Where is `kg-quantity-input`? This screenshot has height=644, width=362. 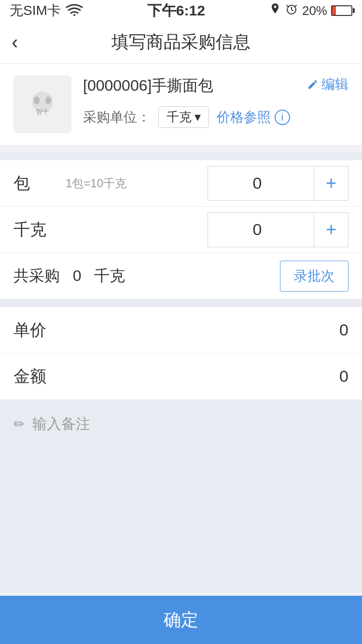 kg-quantity-input is located at coordinates (261, 230).